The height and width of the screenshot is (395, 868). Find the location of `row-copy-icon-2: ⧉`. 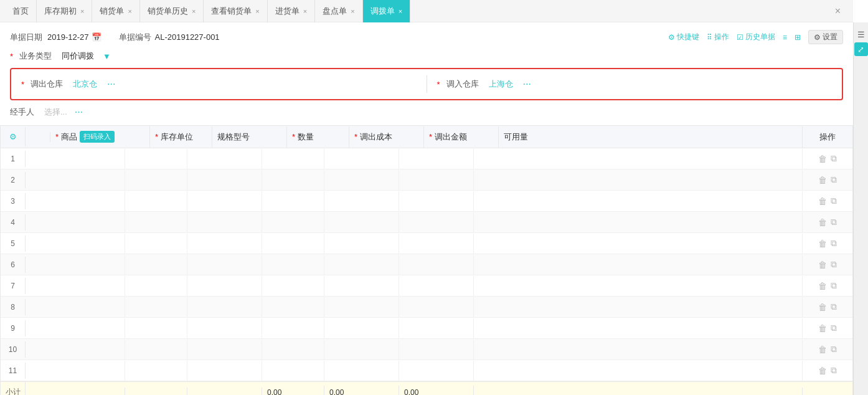

row-copy-icon-2: ⧉ is located at coordinates (834, 179).